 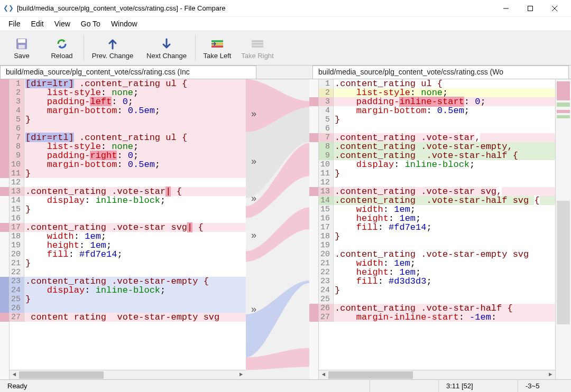 I want to click on code-line: 9.content_rating .vote-star-half {, so click(x=437, y=155).